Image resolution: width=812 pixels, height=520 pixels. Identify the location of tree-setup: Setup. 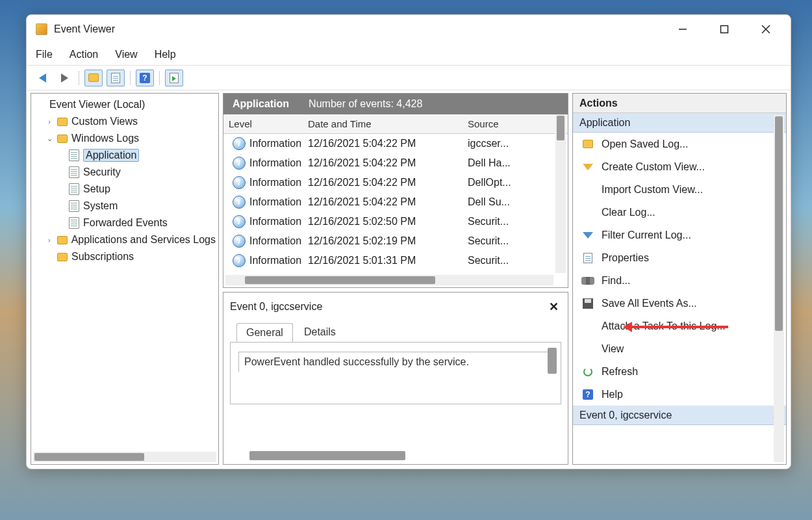
(125, 189).